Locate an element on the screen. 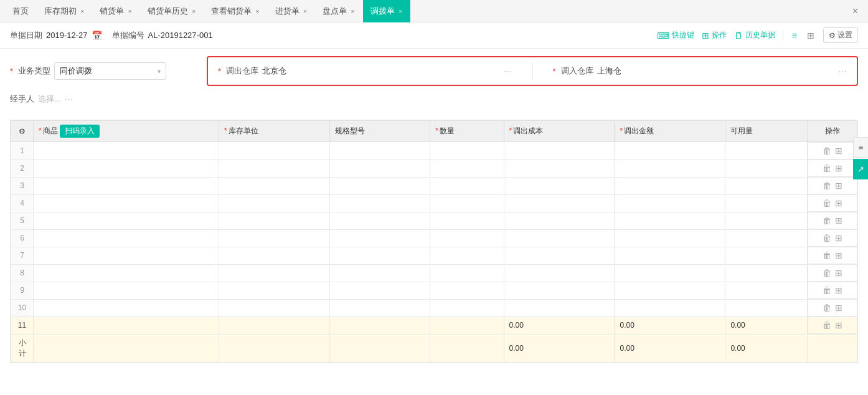 This screenshot has width=868, height=395. tab-close-transfer: × is located at coordinates (400, 11).